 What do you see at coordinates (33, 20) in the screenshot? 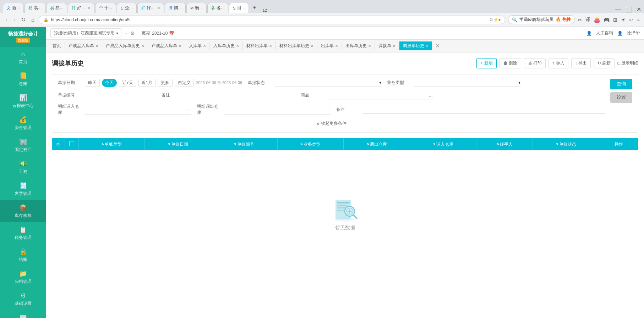
I see `home-button: ⌂` at bounding box center [33, 20].